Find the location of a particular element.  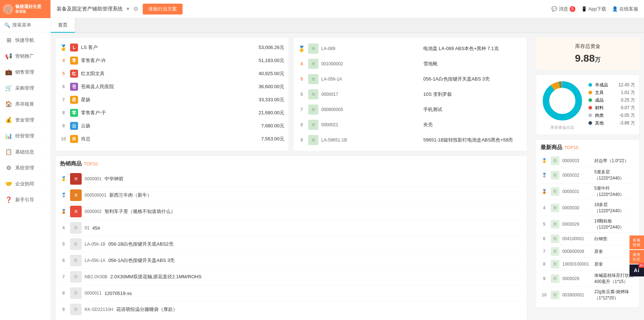

customer-badge-1: L is located at coordinates (74, 48).